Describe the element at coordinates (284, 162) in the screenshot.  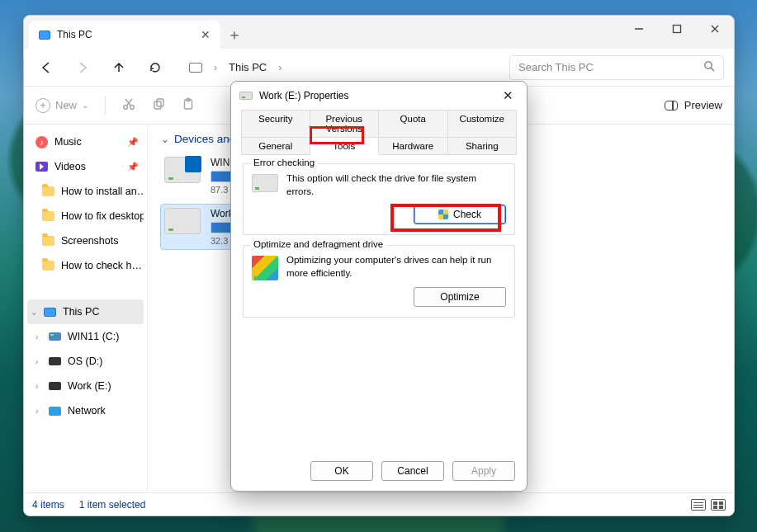
I see `group-legend: Error checking` at that location.